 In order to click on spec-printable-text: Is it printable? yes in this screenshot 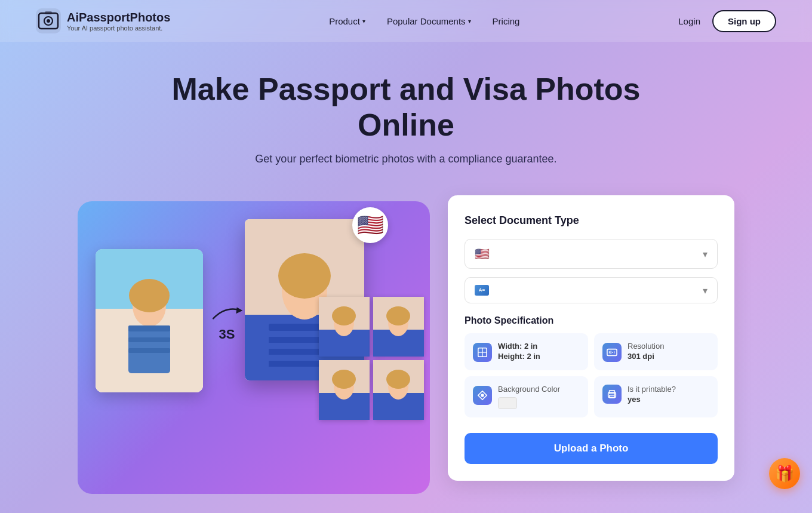, I will do `click(652, 394)`.